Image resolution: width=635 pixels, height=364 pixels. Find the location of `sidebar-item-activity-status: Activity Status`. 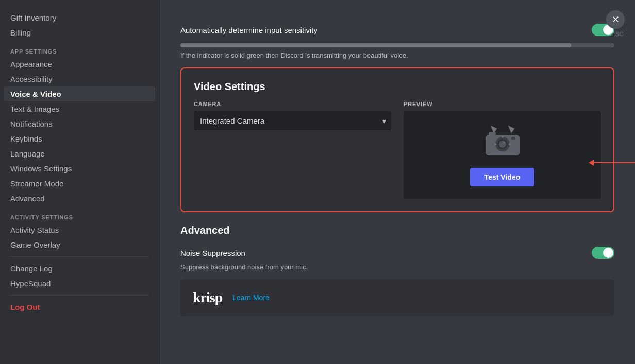

sidebar-item-activity-status: Activity Status is located at coordinates (79, 230).